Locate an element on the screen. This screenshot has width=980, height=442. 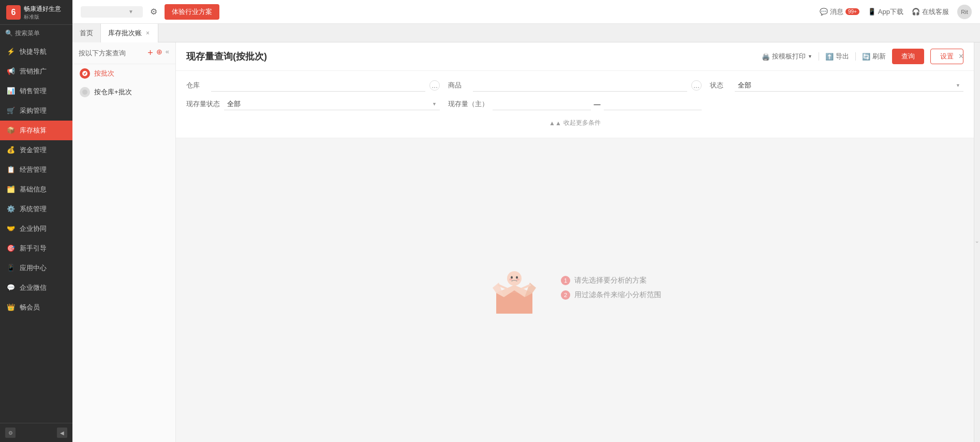
right-collapse-panel: › is located at coordinates (977, 242).